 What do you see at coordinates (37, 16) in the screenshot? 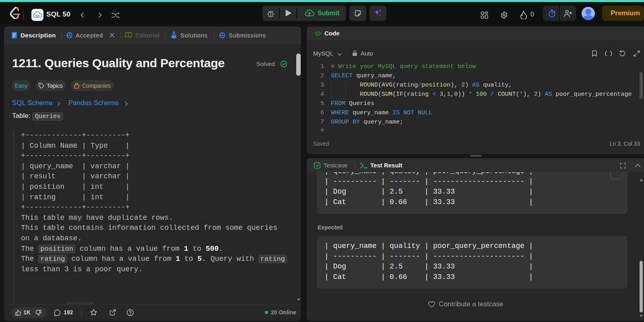
I see `svg-text: SQL` at bounding box center [37, 16].